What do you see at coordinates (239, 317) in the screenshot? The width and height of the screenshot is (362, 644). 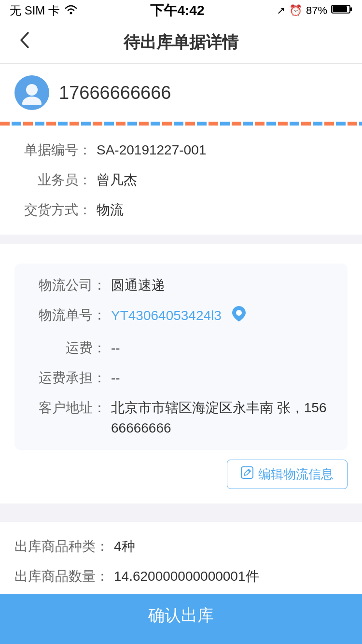 I see `location-pin-icon` at bounding box center [239, 317].